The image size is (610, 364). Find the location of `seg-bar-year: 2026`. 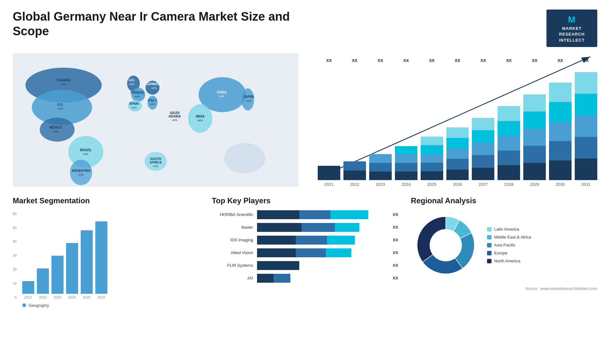

seg-bar-year: 2026 is located at coordinates (101, 297).